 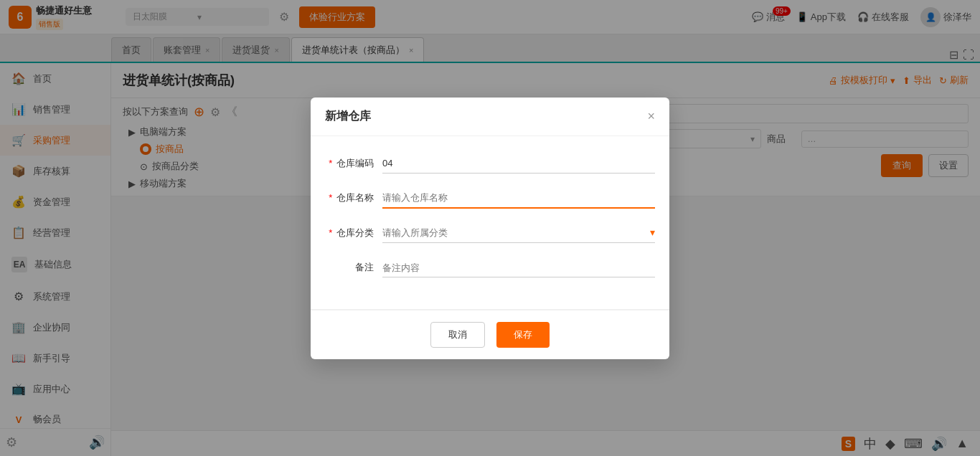 I want to click on form-row-category: * 仓库分类 ▾, so click(x=490, y=233).